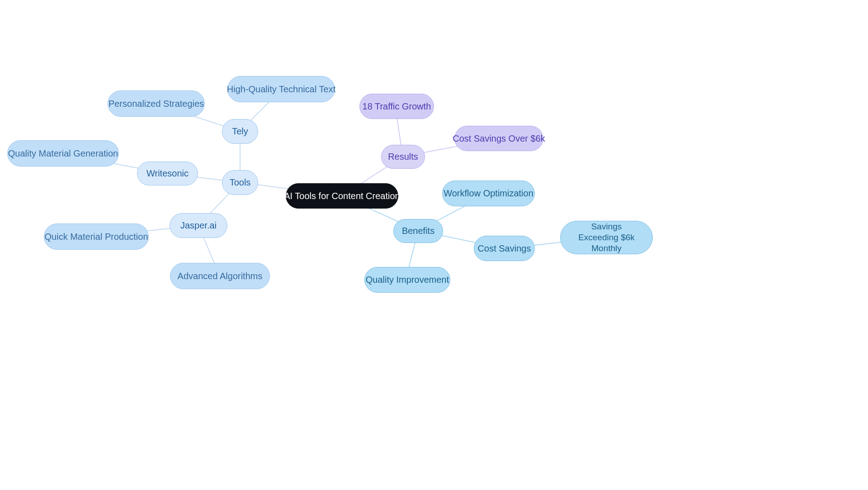  Describe the element at coordinates (96, 237) in the screenshot. I see `quick-production-node: Quick Material Production` at that location.